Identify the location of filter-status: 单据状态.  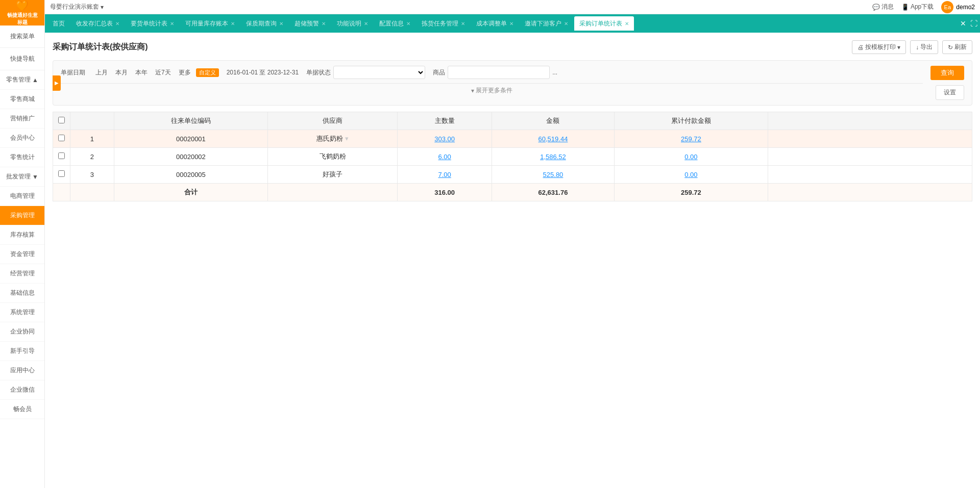
(365, 72).